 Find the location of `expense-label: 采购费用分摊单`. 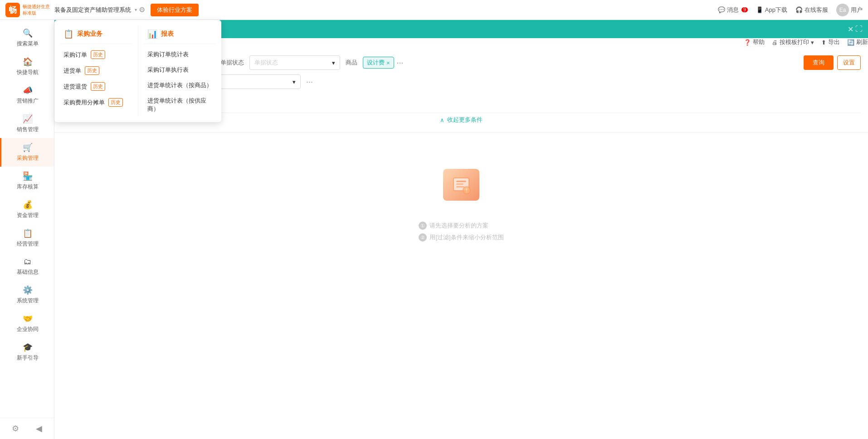

expense-label: 采购费用分摊单 is located at coordinates (84, 103).